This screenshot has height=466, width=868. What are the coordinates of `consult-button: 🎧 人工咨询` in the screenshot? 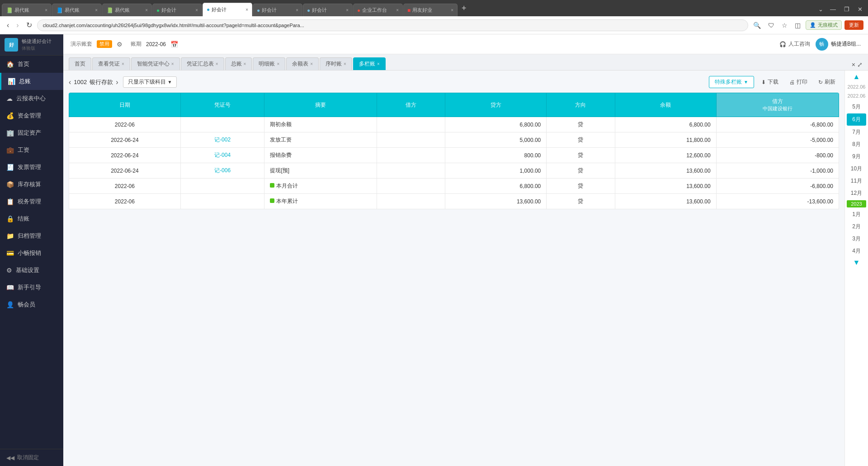 It's located at (795, 44).